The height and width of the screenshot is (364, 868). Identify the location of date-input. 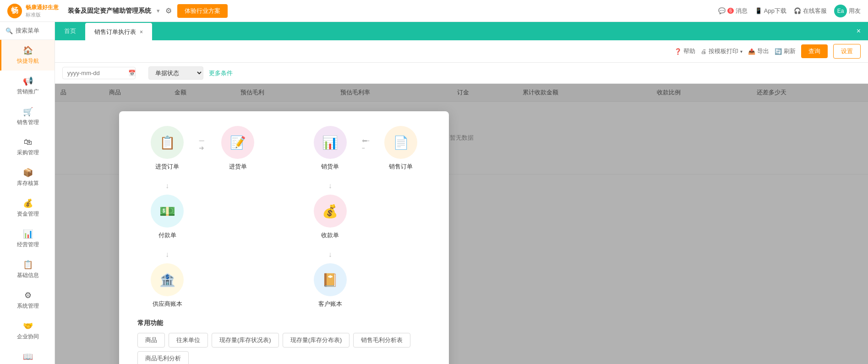
(99, 73).